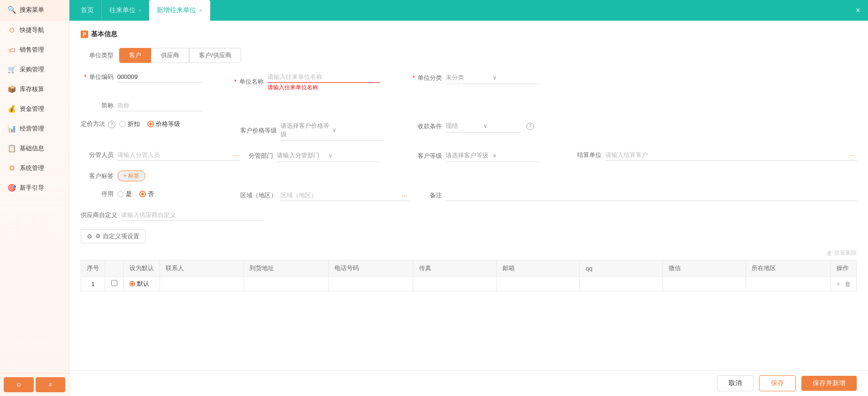  Describe the element at coordinates (134, 124) in the screenshot. I see `pricing-discount-label: 折扣` at that location.